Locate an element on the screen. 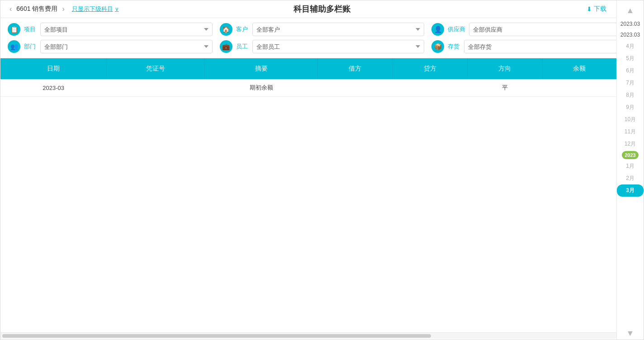 The width and height of the screenshot is (644, 340). department-label: 部门 is located at coordinates (30, 47).